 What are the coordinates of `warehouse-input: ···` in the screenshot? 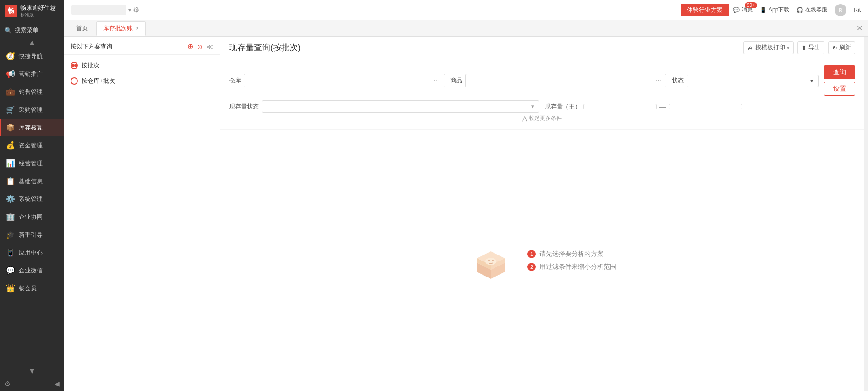 It's located at (345, 81).